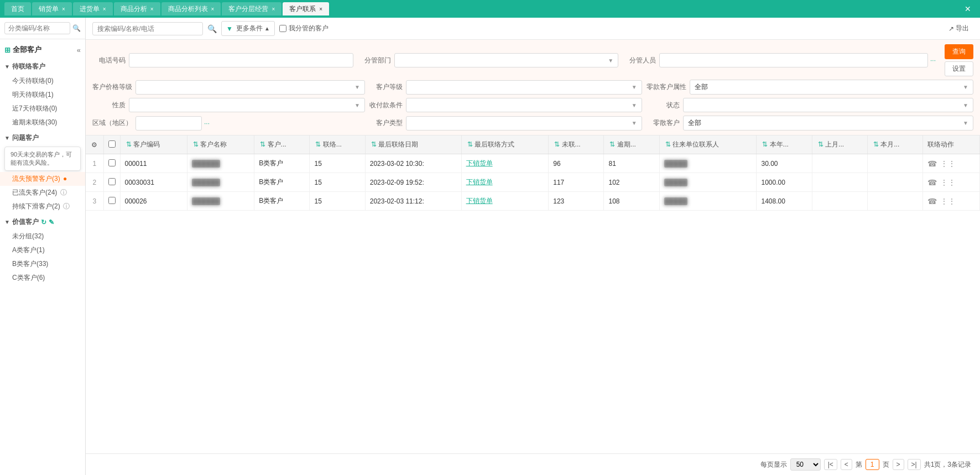 This screenshot has height=475, width=980. I want to click on sidebar-search-input, so click(38, 28).